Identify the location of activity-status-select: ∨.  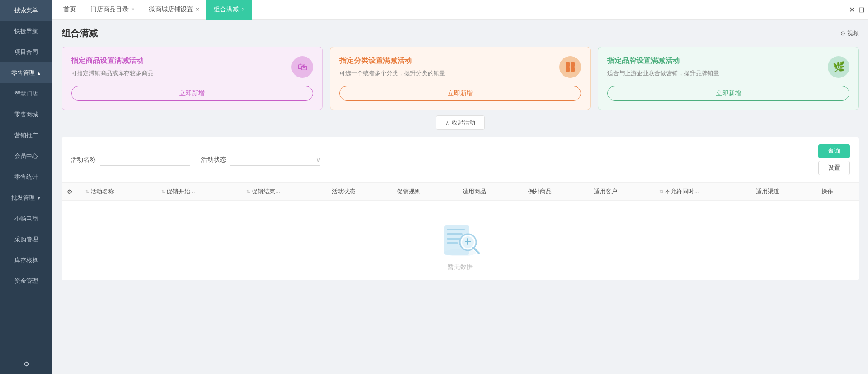
(275, 160).